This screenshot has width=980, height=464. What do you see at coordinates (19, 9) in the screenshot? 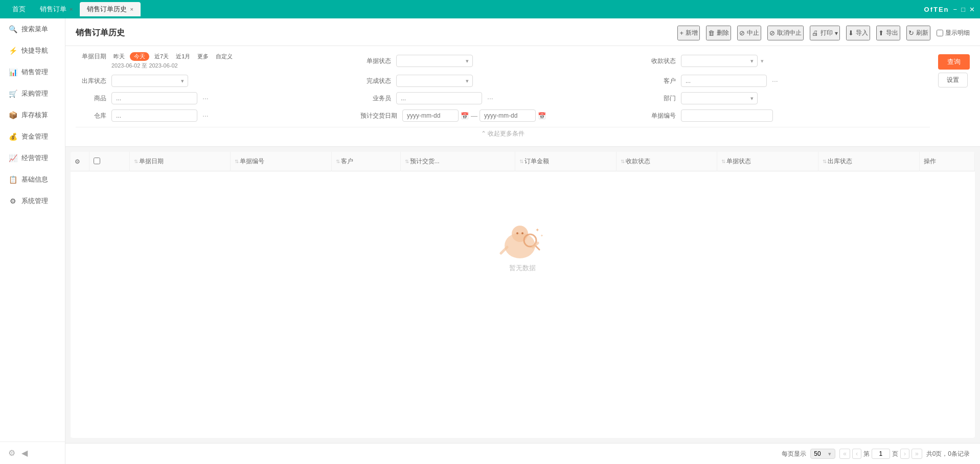
I see `tab-home: 首页` at bounding box center [19, 9].